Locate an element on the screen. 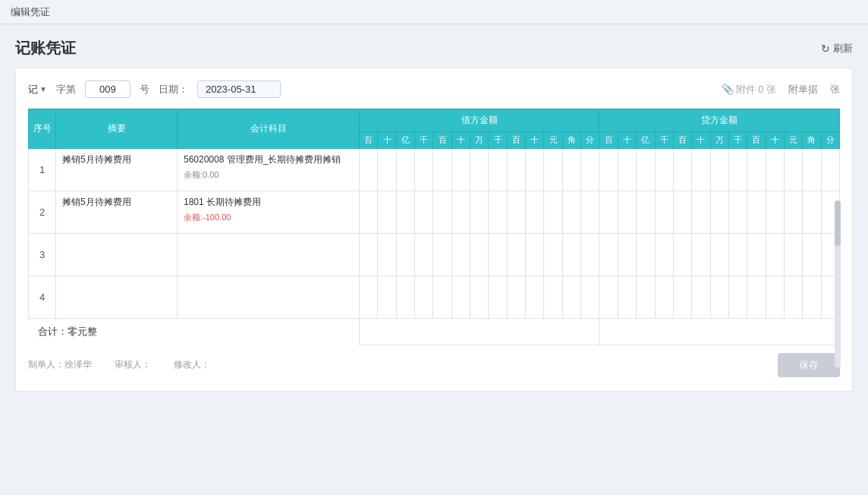 The height and width of the screenshot is (495, 868). date-input is located at coordinates (239, 90).